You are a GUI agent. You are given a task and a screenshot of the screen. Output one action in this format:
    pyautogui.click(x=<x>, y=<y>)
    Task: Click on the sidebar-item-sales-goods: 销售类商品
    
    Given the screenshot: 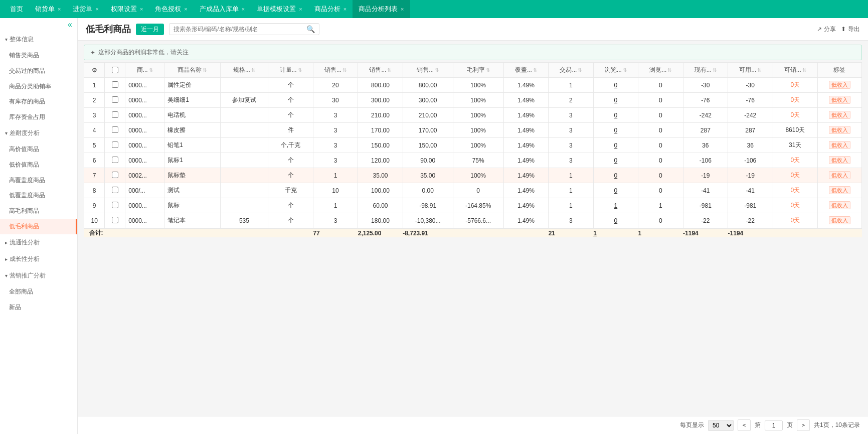 What is the action you would take?
    pyautogui.click(x=39, y=55)
    